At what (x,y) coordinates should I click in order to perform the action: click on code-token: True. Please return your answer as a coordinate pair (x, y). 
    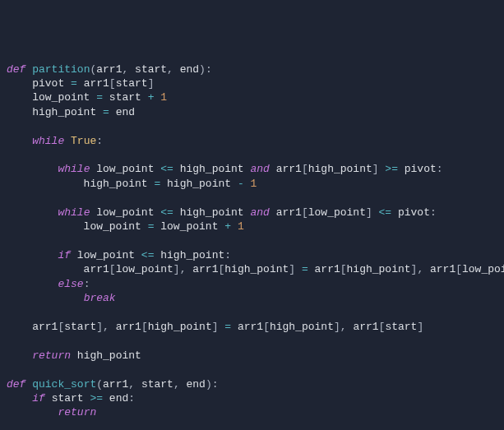
    Looking at the image, I should click on (84, 141).